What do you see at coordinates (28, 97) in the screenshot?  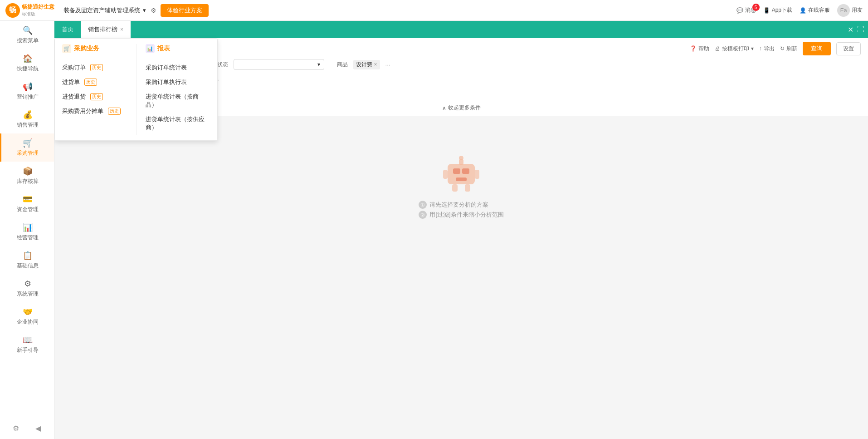 I see `sidebar-item-label: 营销推广` at bounding box center [28, 97].